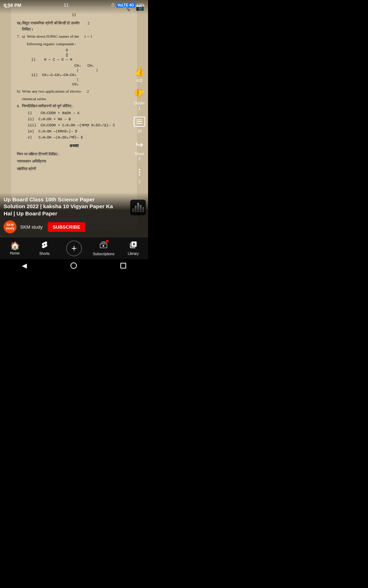  Describe the element at coordinates (139, 108) in the screenshot. I see `dislike-count: 1` at that location.